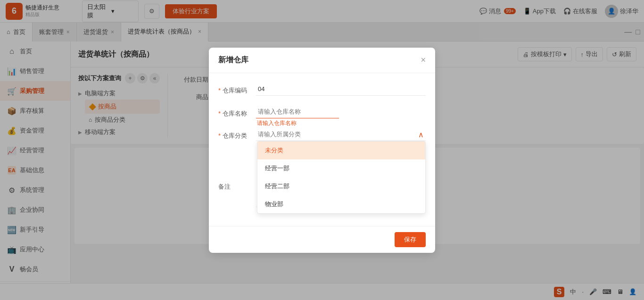  What do you see at coordinates (410, 240) in the screenshot?
I see `save-button: 保存` at bounding box center [410, 240].